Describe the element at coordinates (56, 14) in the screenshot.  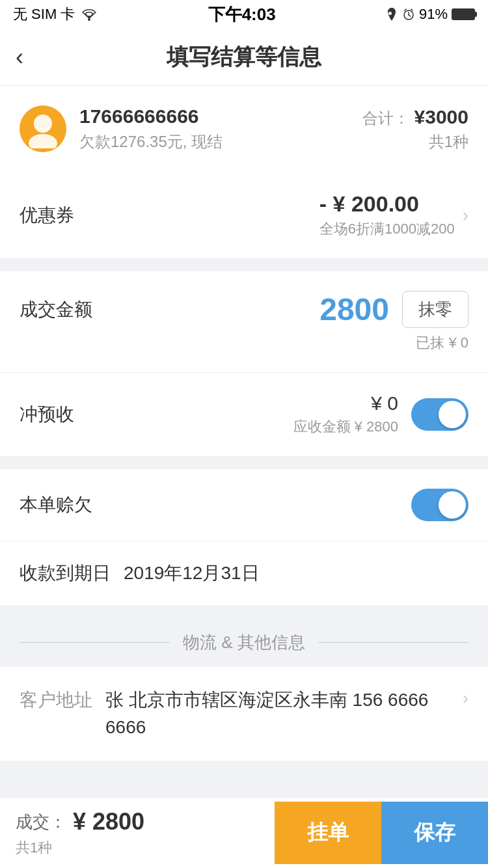
I see `status-left: 无 SIM 卡` at that location.